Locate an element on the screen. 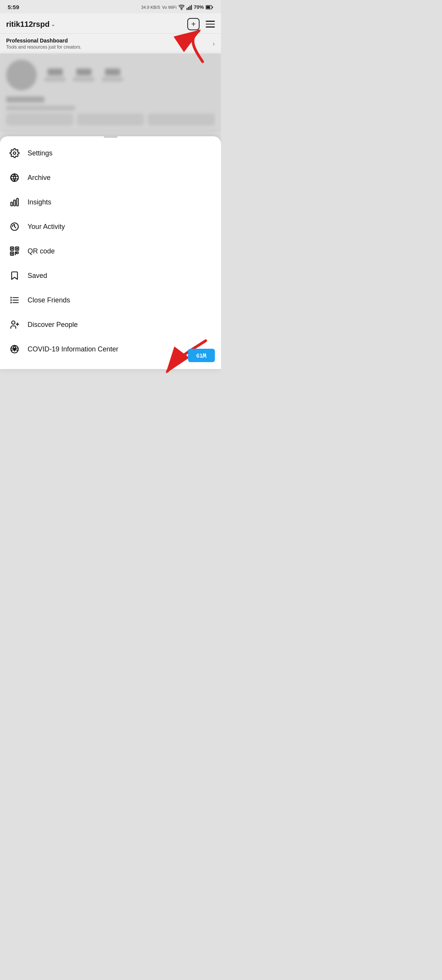 The height and width of the screenshot is (980, 442). settings-label: Settings is located at coordinates (40, 153).